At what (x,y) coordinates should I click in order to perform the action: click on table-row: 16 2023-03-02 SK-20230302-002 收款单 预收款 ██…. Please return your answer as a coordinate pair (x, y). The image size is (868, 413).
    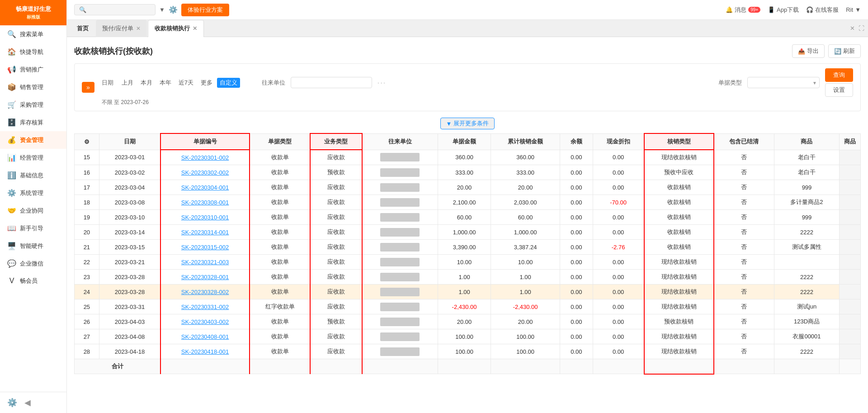
    Looking at the image, I should click on (467, 173).